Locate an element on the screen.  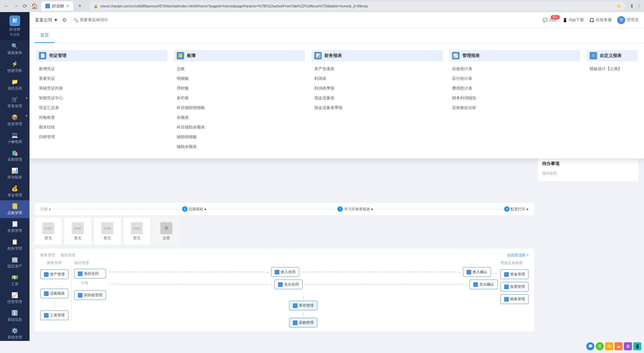
menu-item-cashflow-quarterly: 现金流量表季报 is located at coordinates (377, 108).